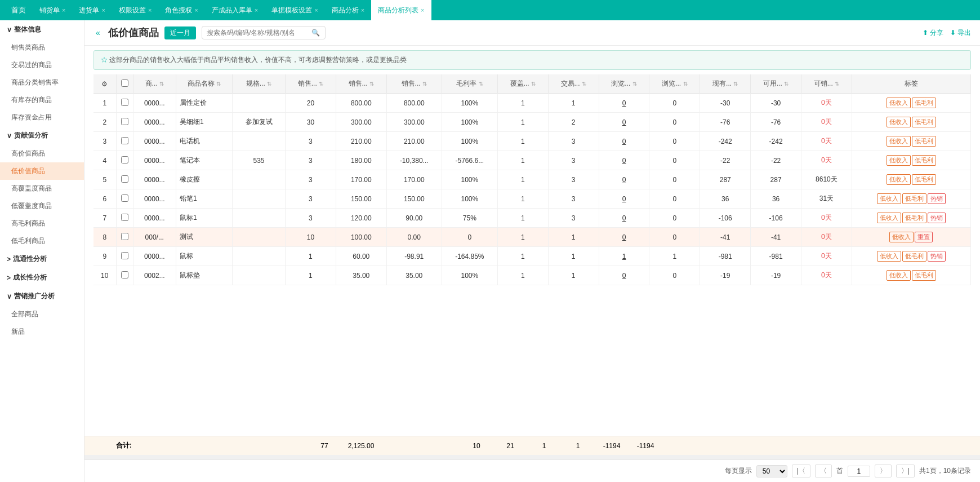 Image resolution: width=980 pixels, height=482 pixels. I want to click on last-page-button: 〉|, so click(906, 471).